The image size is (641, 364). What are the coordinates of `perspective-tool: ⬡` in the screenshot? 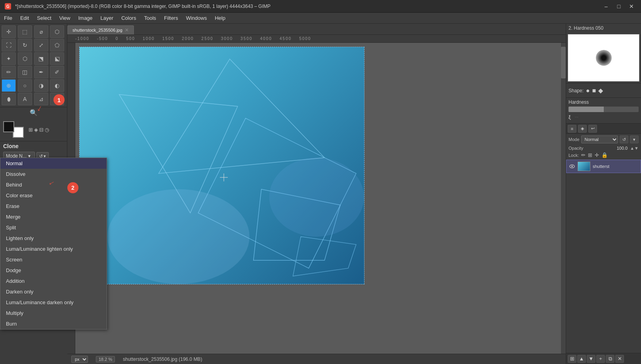 It's located at (25, 59).